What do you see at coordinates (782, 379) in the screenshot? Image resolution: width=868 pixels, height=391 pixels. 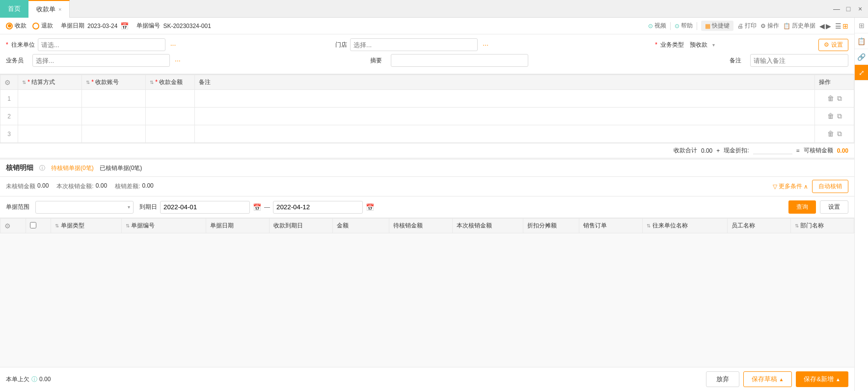 I see `save-draft-arrow-icon: ▲` at bounding box center [782, 379].